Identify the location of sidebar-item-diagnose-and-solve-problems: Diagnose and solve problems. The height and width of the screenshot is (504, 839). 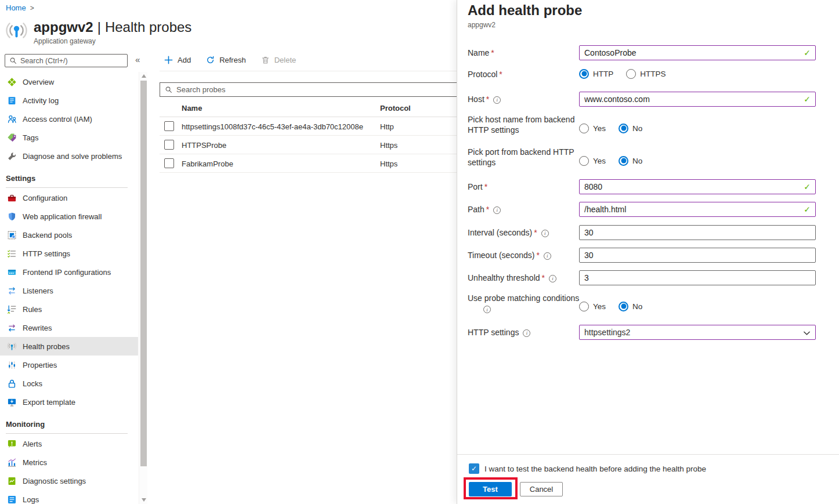
(69, 156).